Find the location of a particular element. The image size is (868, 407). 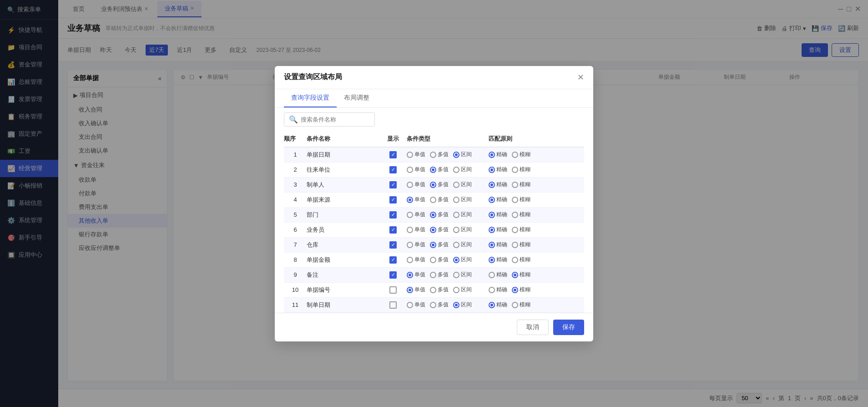

table-row: 9备注✓单值多值区间精确模糊 is located at coordinates (434, 275).